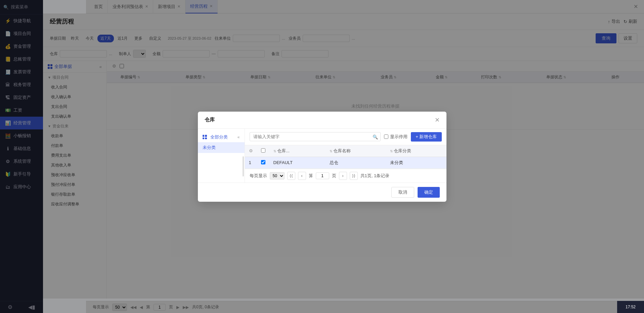 The image size is (644, 313). I want to click on modal-all-category-label: 全部分类, so click(219, 137).